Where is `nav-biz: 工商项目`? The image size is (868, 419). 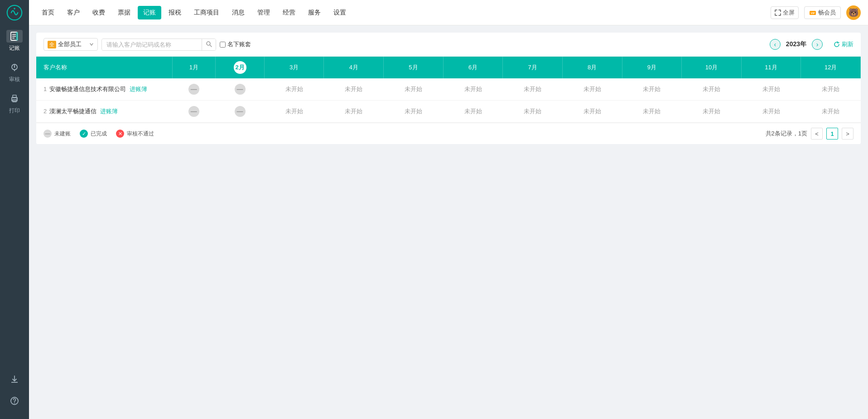
nav-biz: 工商项目 is located at coordinates (207, 13).